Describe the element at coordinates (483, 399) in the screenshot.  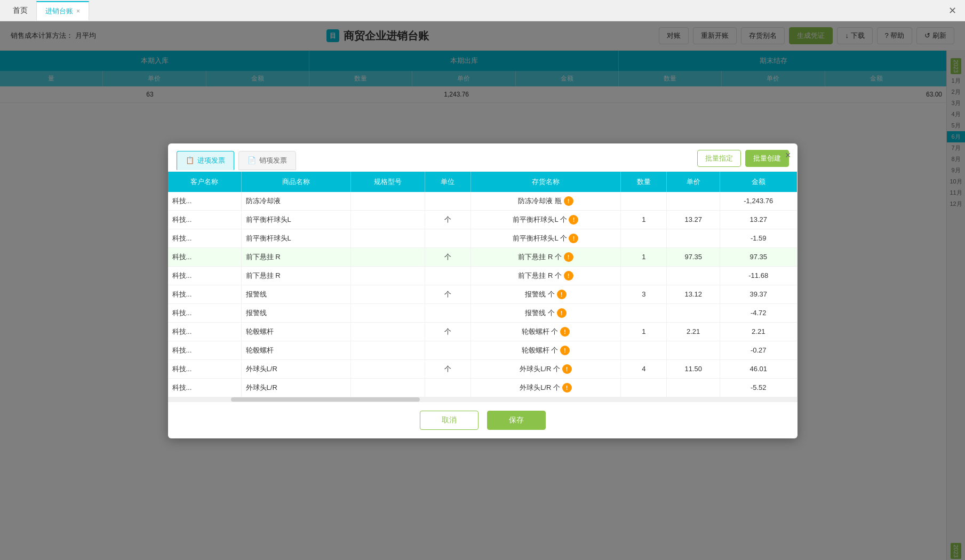
I see `modal-horizontal-scrollbar` at that location.